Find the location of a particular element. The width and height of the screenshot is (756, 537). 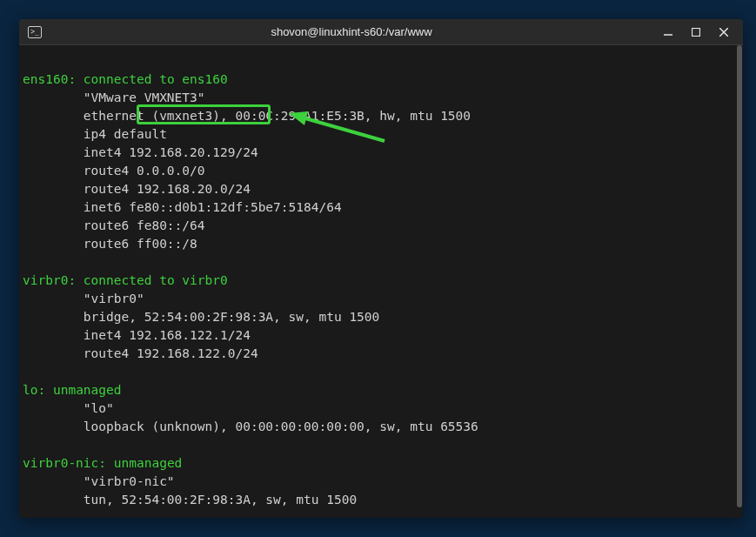

output-line: route4 0.0.0.0/0 is located at coordinates (144, 171).